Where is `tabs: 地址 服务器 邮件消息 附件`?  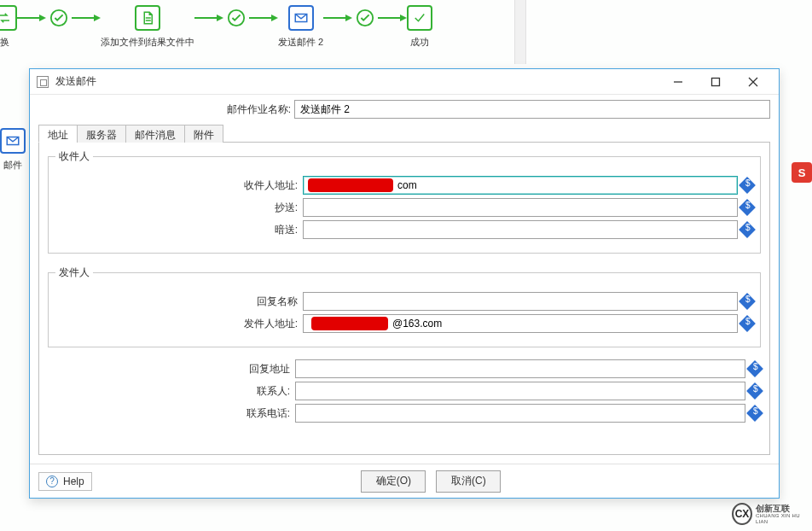 tabs: 地址 服务器 邮件消息 附件 is located at coordinates (404, 133).